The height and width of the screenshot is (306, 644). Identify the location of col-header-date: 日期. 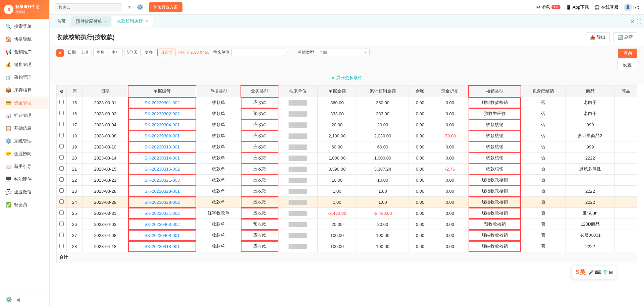
(105, 91).